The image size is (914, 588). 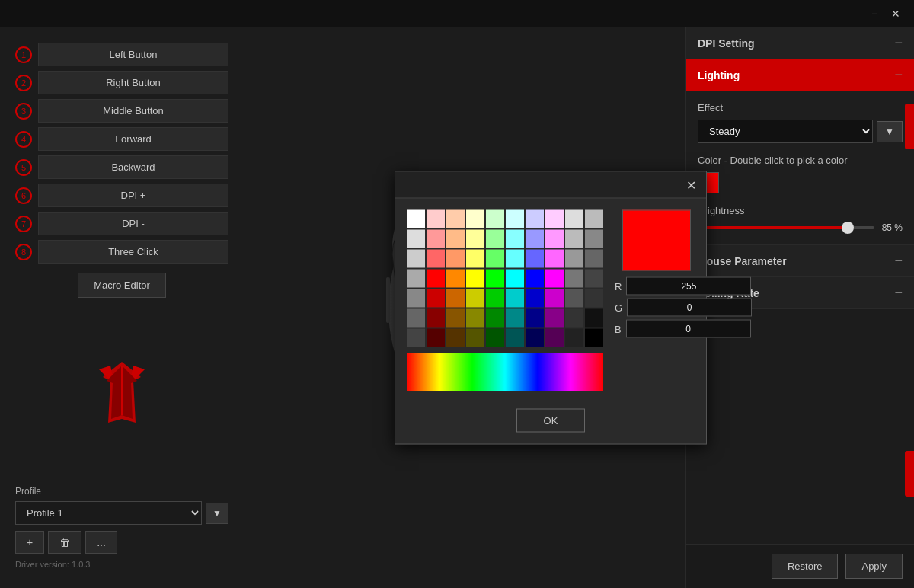 What do you see at coordinates (133, 195) in the screenshot?
I see `button-label: DPI +` at bounding box center [133, 195].